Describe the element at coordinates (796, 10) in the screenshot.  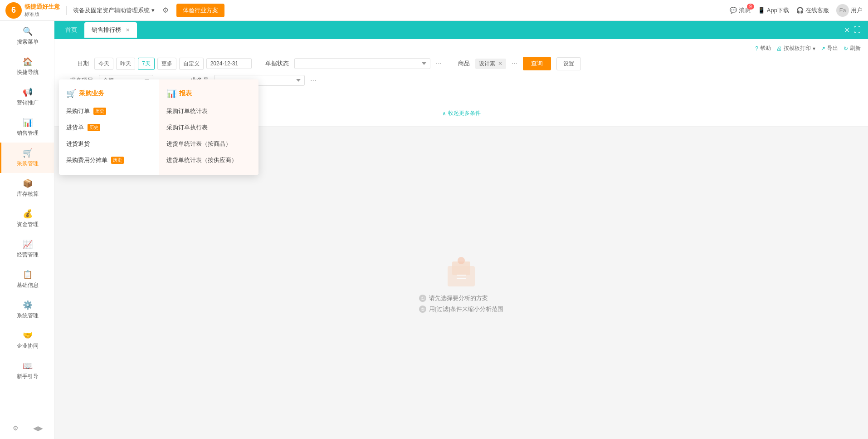
I see `topbar-right: 💬 消息 9 📱 App下载 🎧 在线客服 Ea 用户` at that location.